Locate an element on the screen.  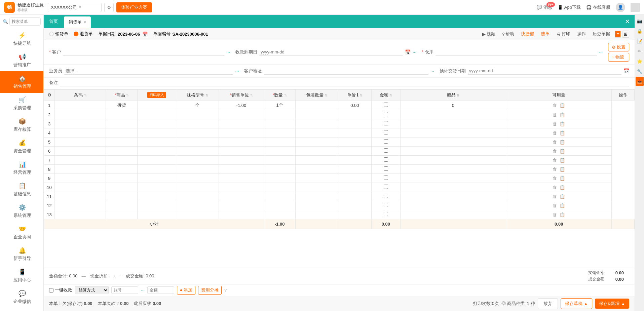
right-panel-btn-7: 📤 is located at coordinates (640, 81).